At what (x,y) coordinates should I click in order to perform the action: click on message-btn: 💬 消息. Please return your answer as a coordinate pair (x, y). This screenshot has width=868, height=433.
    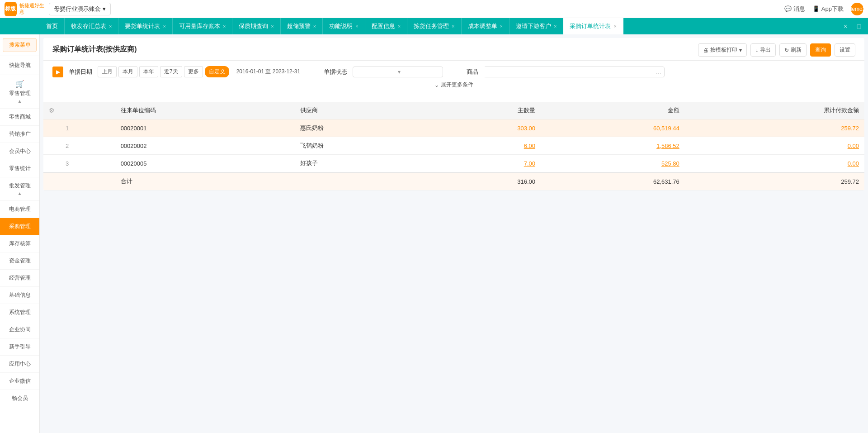
    Looking at the image, I should click on (795, 9).